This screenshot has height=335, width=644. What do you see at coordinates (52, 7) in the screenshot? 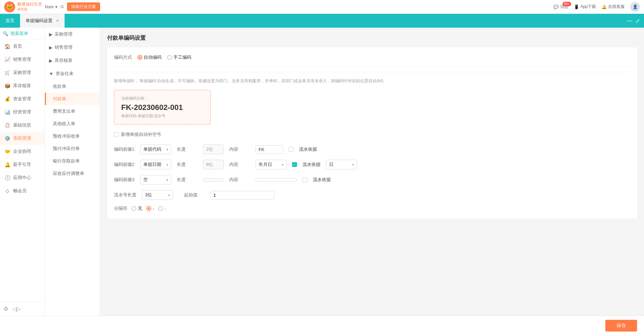
I see `topbar-left: 🐱 畅通做好生意 插件版 Nare ▾ ⚙ 体验行业方案` at bounding box center [52, 7].